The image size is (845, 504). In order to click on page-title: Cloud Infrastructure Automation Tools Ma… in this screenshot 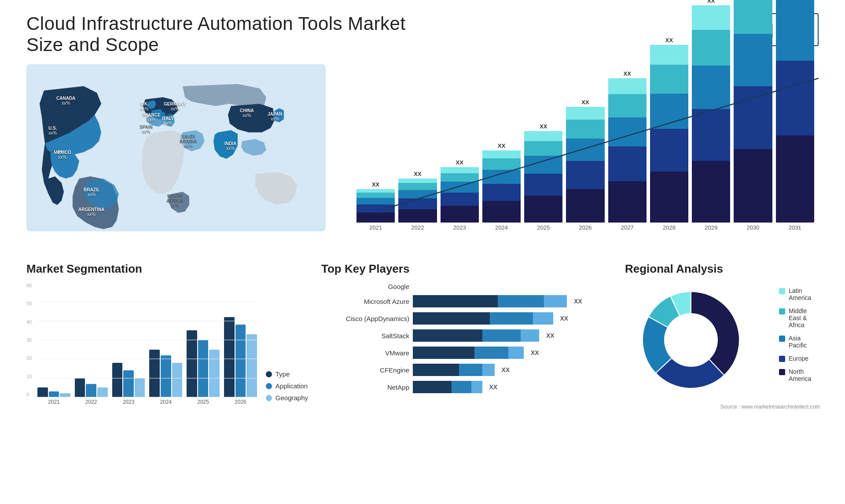, I will do `click(224, 34)`.